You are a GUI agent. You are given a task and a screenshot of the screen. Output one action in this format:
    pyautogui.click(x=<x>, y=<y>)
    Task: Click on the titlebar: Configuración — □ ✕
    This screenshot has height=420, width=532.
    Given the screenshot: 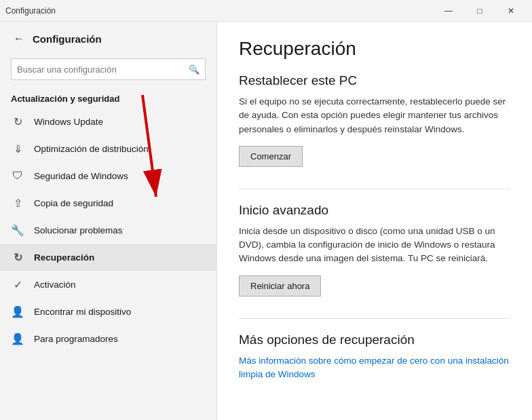 What is the action you would take?
    pyautogui.click(x=266, y=11)
    